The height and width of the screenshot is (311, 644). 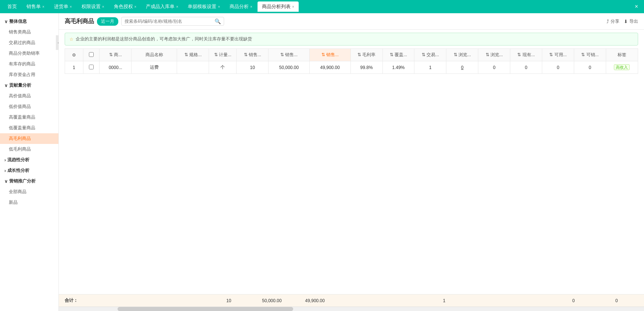 I want to click on nav-tab-warehouse: 产成品入库单 ×, so click(x=162, y=7).